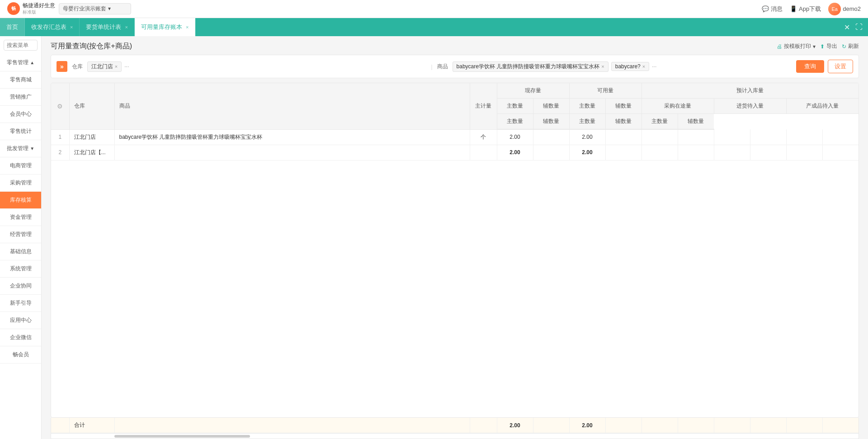  Describe the element at coordinates (92, 425) in the screenshot. I see `summary-label: 合计` at that location.